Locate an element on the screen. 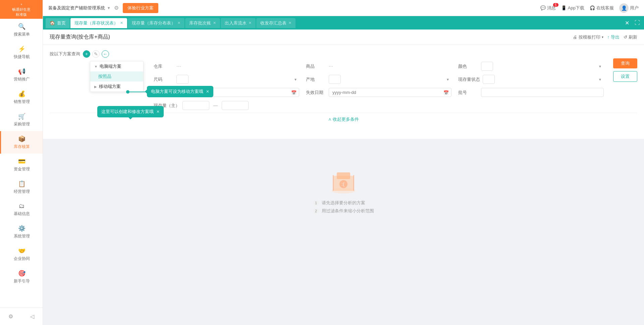  sidebar-item-search: 🔍 搜索菜单 is located at coordinates (21, 30).